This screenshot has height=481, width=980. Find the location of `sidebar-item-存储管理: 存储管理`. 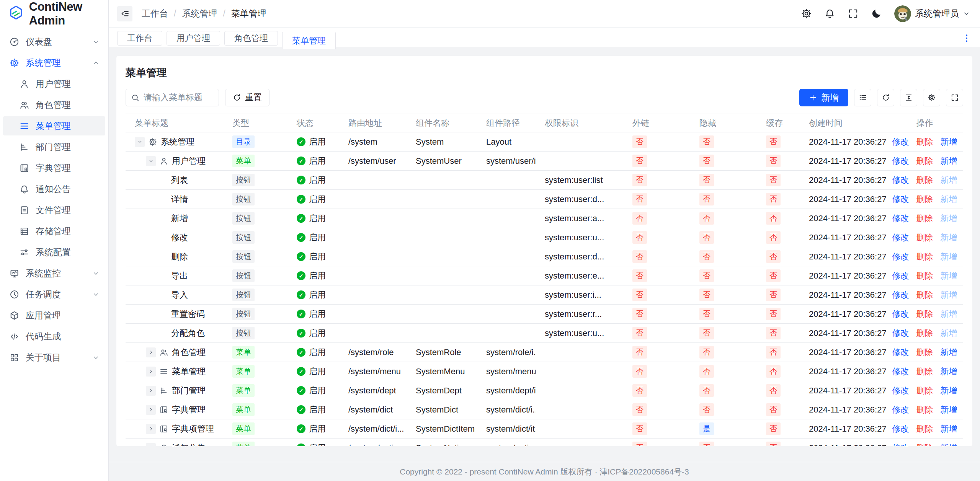

sidebar-item-存储管理: 存储管理 is located at coordinates (54, 231).